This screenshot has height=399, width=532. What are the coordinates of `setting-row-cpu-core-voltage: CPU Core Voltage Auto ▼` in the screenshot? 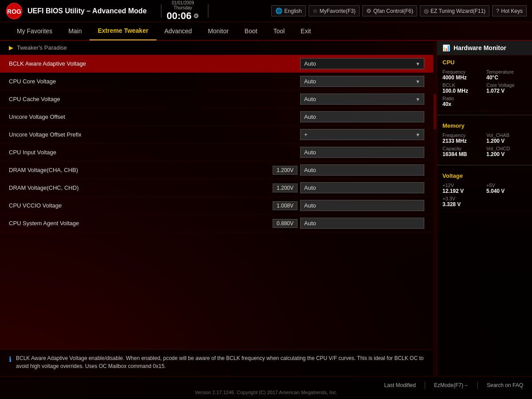 It's located at (216, 82).